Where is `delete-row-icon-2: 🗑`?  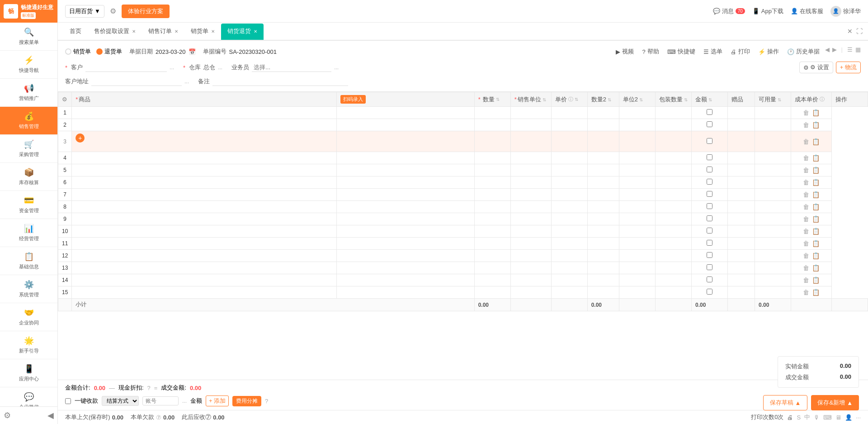 delete-row-icon-2: 🗑 is located at coordinates (806, 125).